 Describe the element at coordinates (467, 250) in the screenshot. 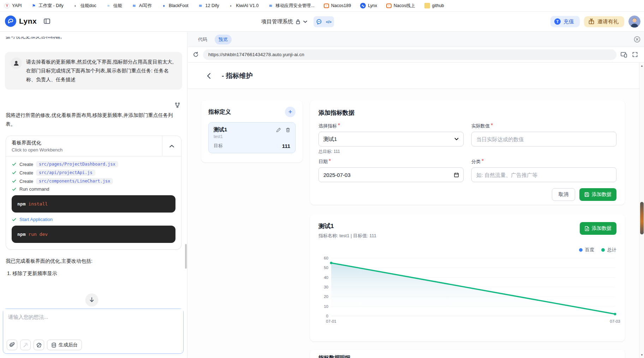

I see `chart-legend: 百度总计` at that location.